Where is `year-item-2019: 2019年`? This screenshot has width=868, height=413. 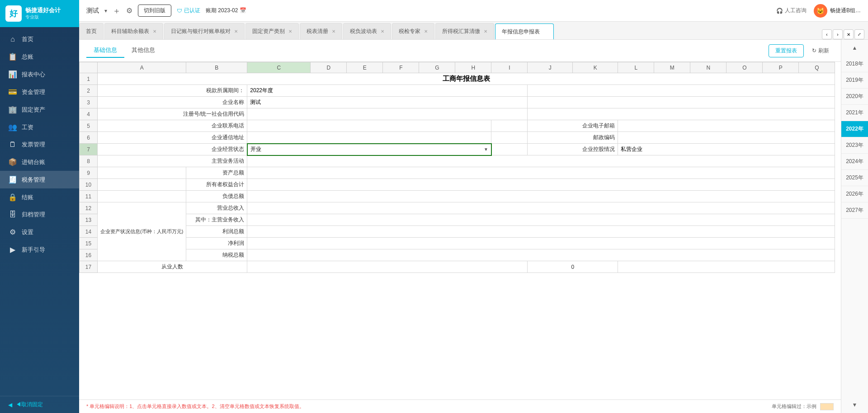 year-item-2019: 2019年 is located at coordinates (854, 80).